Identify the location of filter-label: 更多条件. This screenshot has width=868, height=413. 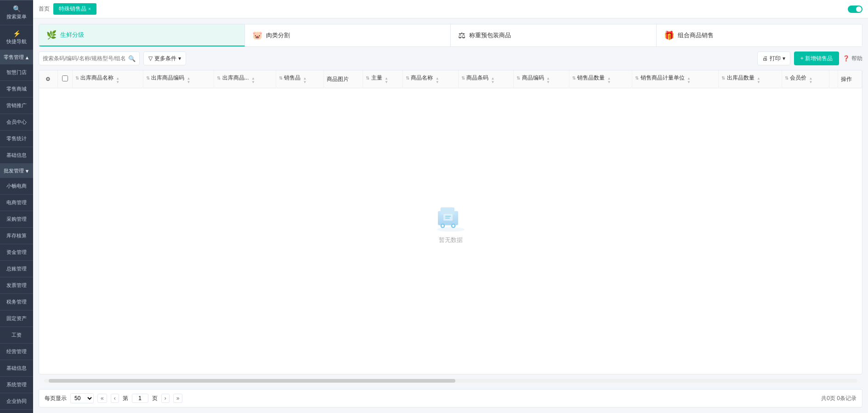
(165, 59).